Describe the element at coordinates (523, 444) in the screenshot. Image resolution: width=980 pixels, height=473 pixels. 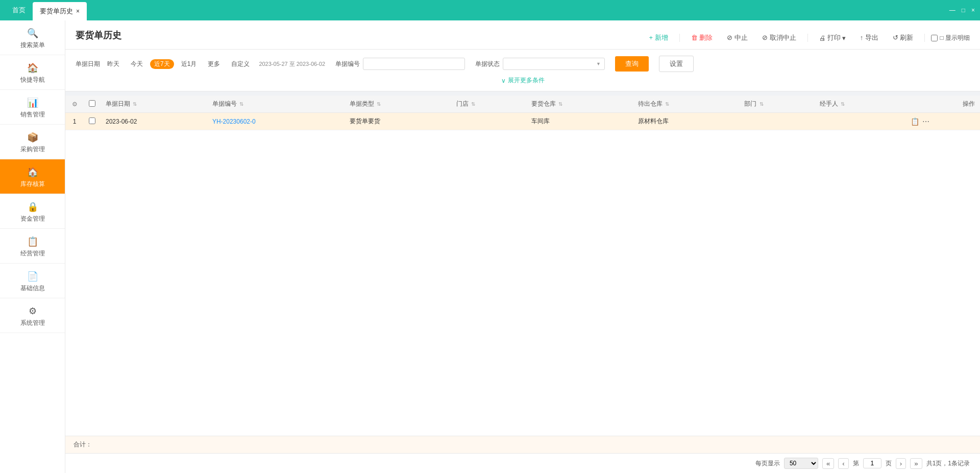
I see `table-footer: 合计：` at that location.